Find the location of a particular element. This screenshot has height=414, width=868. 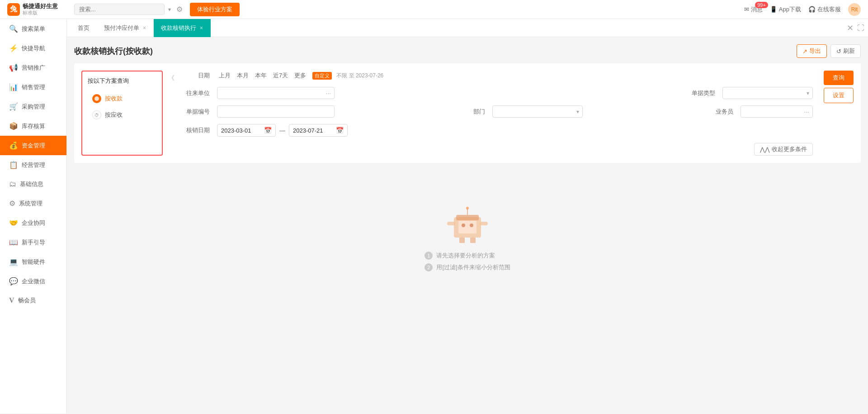

sidebar-label-inventory: 库存核算 is located at coordinates (33, 126).